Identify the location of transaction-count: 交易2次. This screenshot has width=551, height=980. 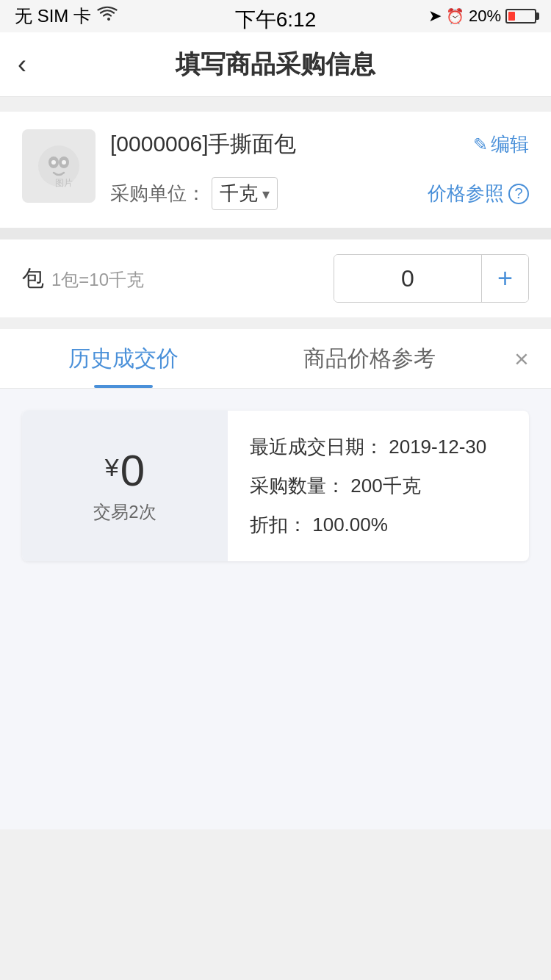
(125, 512).